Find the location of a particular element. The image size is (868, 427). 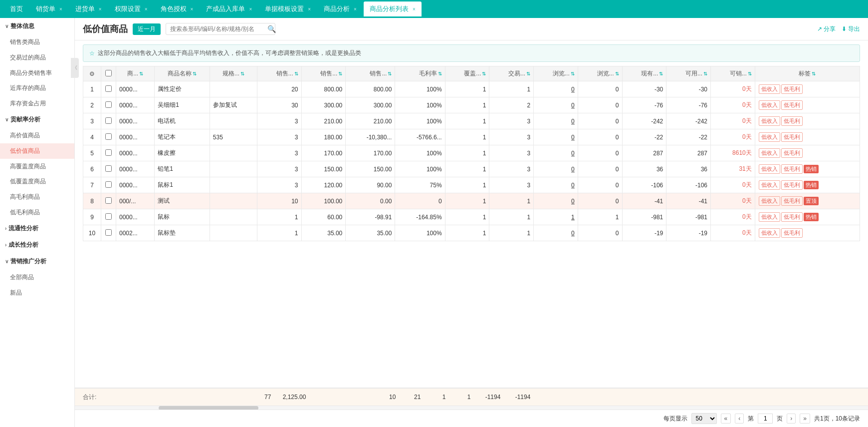

sidebar-item-all-goods: 全部商品 is located at coordinates (37, 278).